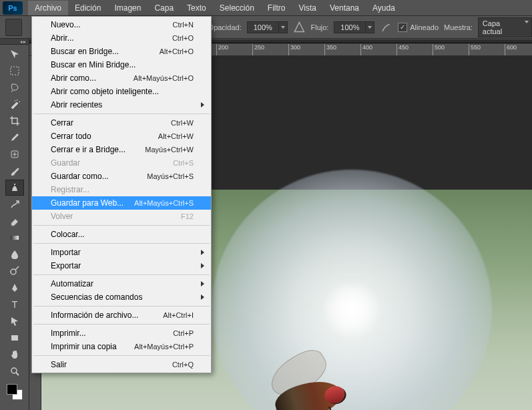 This screenshot has height=410, width=532. Describe the element at coordinates (187, 216) in the screenshot. I see `menu-item-shortcut: F12` at that location.